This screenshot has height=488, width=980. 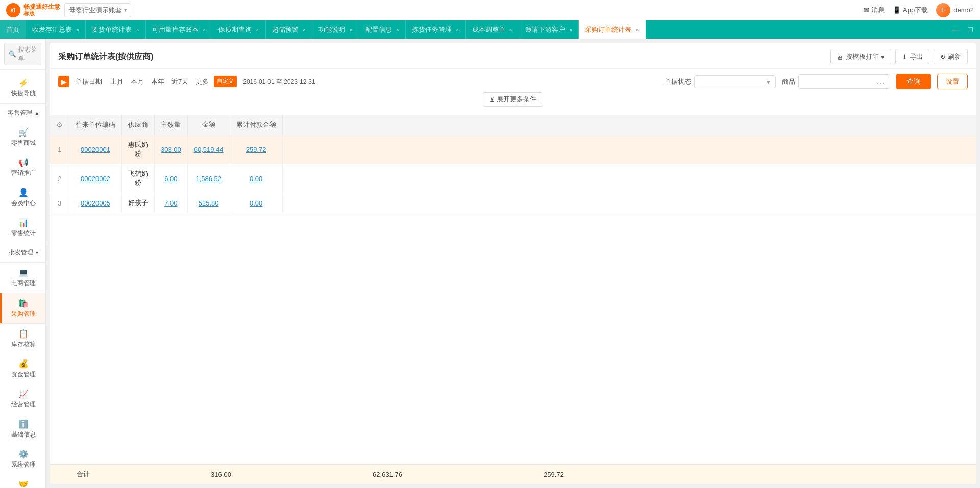 I want to click on sidebar-item-inventory: 📋 库存核算, so click(x=22, y=339).